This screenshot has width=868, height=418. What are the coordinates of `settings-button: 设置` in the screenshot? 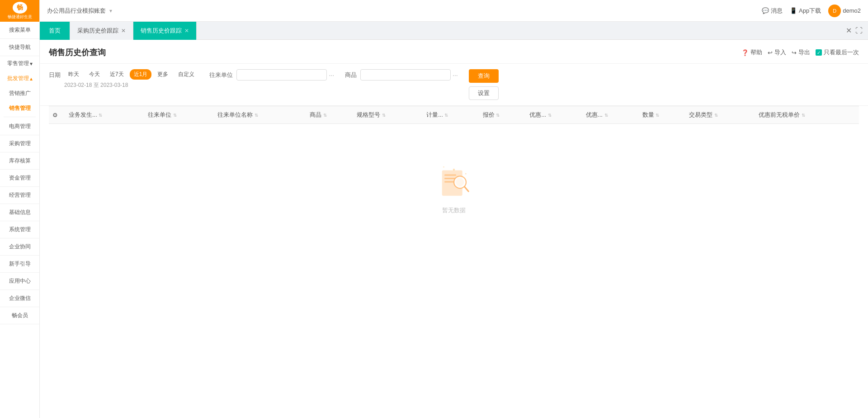 It's located at (484, 93).